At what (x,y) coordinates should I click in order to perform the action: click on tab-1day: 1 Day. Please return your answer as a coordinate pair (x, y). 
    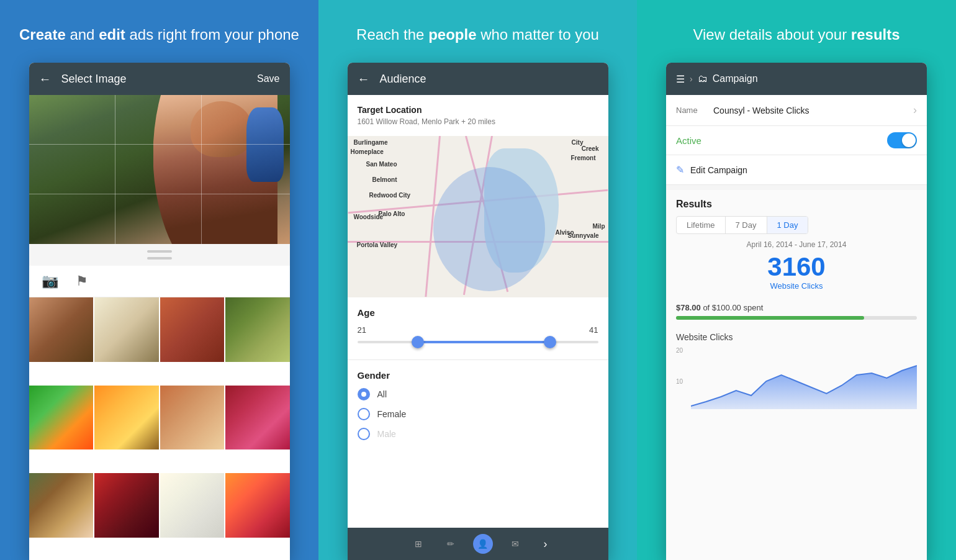
    Looking at the image, I should click on (788, 225).